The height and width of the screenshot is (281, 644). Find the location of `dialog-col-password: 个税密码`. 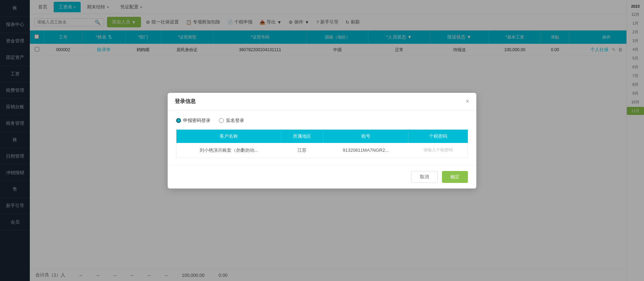

dialog-col-password: 个税密码 is located at coordinates (438, 136).